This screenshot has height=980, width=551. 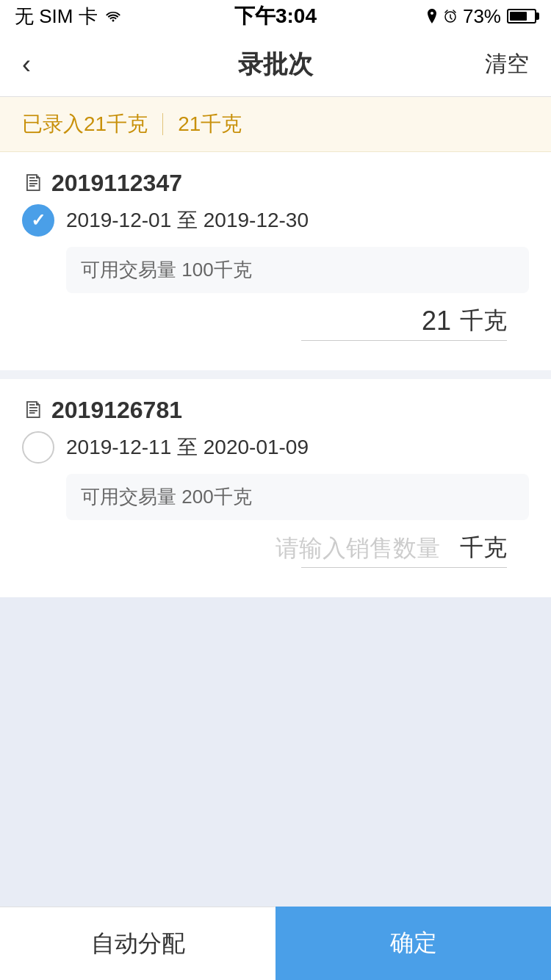 What do you see at coordinates (450, 16) in the screenshot?
I see `alarm-icon` at bounding box center [450, 16].